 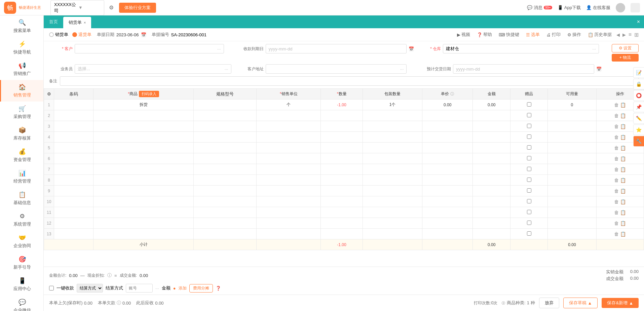 What do you see at coordinates (623, 105) in the screenshot?
I see `row-1-copy-icon: 📋` at bounding box center [623, 105].